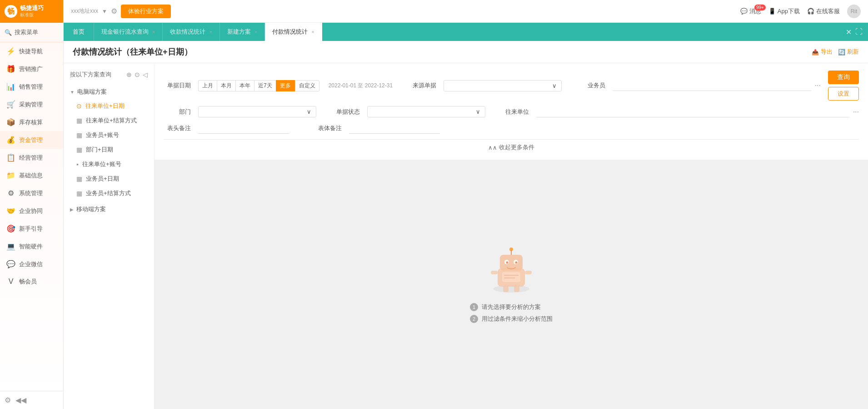 This screenshot has height=409, width=868. Describe the element at coordinates (8, 400) in the screenshot. I see `settings-bottom-icon: ⚙` at that location.